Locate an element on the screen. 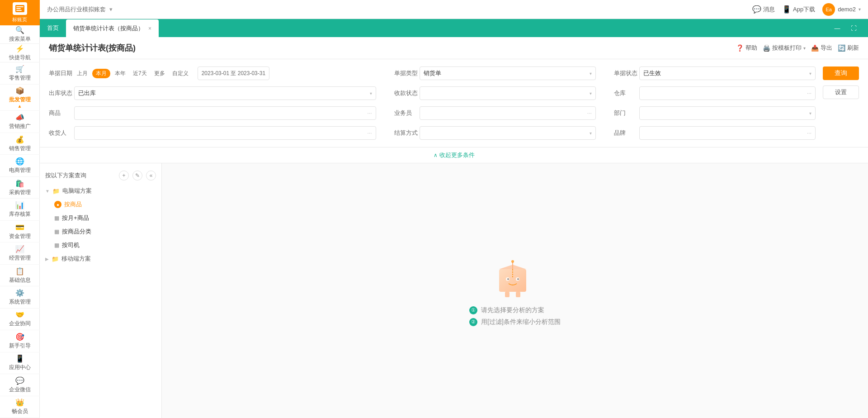 Image resolution: width=868 pixels, height=418 pixels. refresh-label: 刷新 is located at coordinates (853, 48).